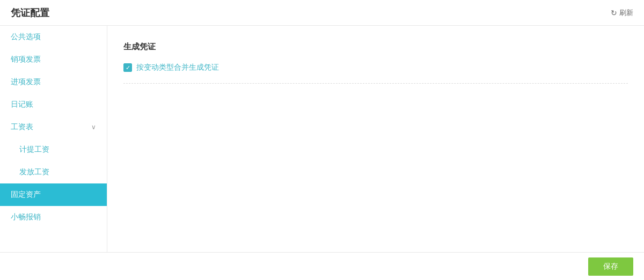 This screenshot has width=644, height=280. I want to click on sidebar-item-payroll-distribute: 发放工资, so click(54, 172).